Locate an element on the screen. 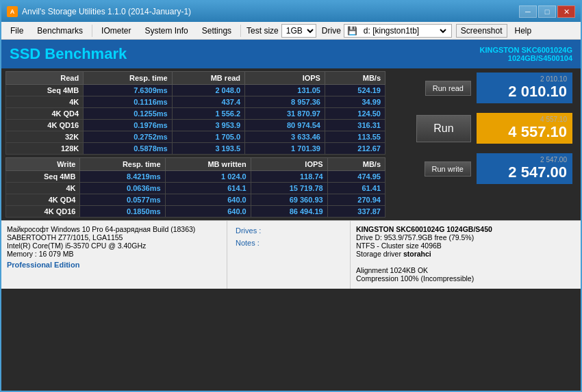 This screenshot has height=392, width=582. write-cell-2-0: 4K QD4 is located at coordinates (43, 200).